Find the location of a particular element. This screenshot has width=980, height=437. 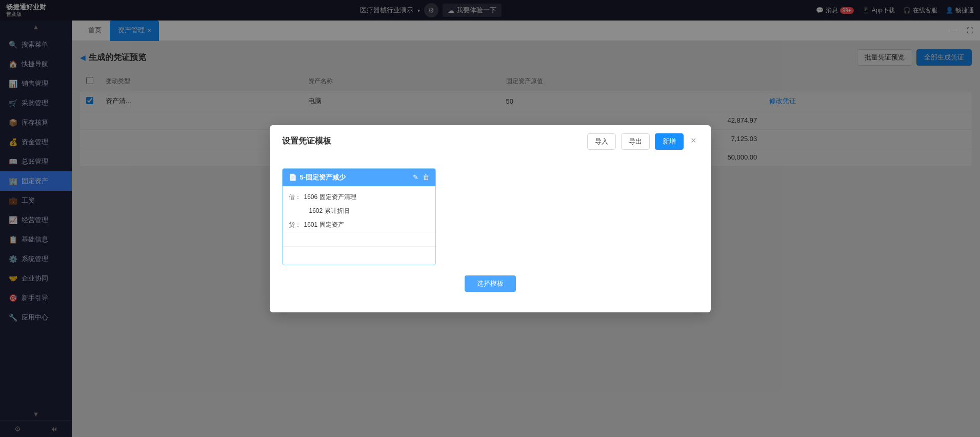

debit-entry-2: 1602 累计折旧 is located at coordinates (359, 211).